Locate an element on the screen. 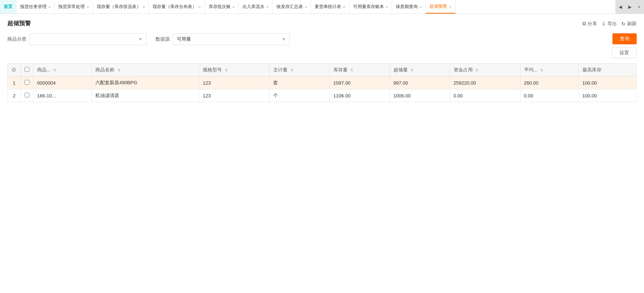 The height and width of the screenshot is (293, 644). th-stock: 库存量 ⇅ is located at coordinates (359, 70).